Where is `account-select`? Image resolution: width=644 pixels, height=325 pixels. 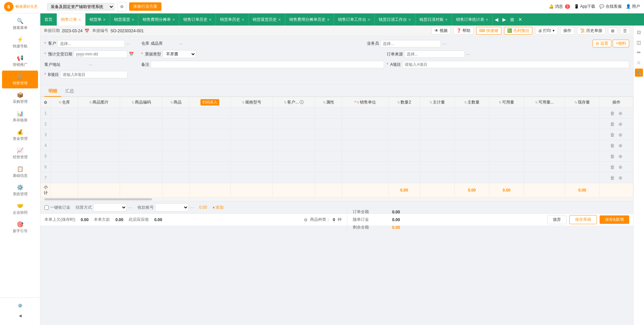
account-select is located at coordinates (172, 207).